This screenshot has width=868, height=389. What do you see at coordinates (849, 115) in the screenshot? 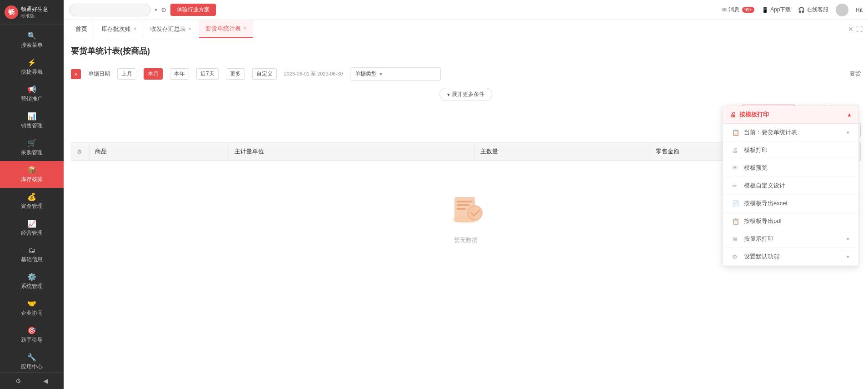
I see `dropdown-collapse-arrow: ▲` at bounding box center [849, 115].